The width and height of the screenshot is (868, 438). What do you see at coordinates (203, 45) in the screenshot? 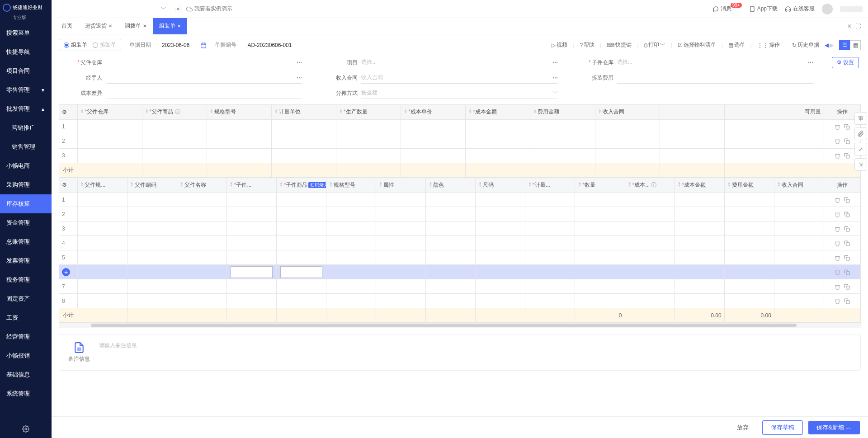
I see `calendar-icon` at bounding box center [203, 45].